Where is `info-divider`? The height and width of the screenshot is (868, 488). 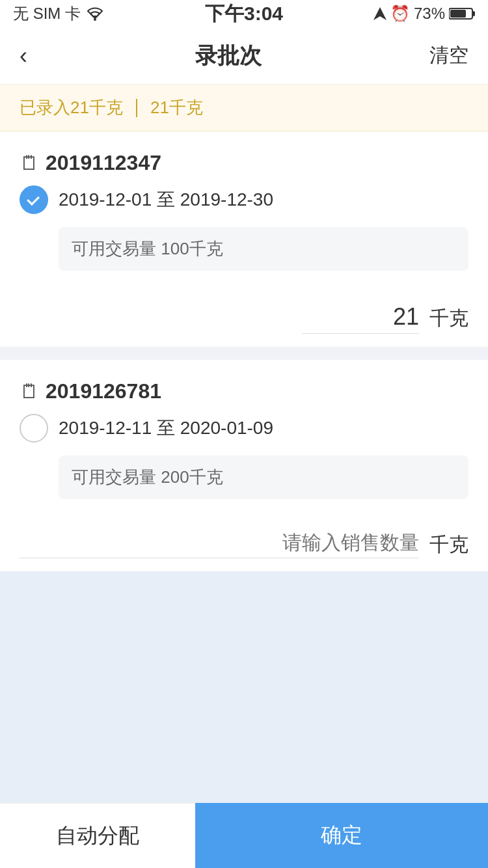 info-divider is located at coordinates (137, 108).